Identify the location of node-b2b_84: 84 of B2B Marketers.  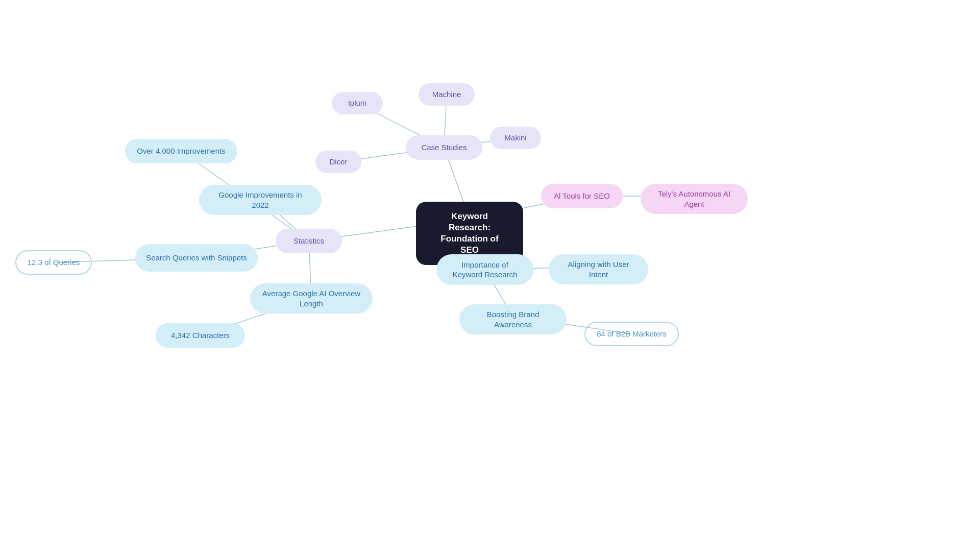
(632, 334).